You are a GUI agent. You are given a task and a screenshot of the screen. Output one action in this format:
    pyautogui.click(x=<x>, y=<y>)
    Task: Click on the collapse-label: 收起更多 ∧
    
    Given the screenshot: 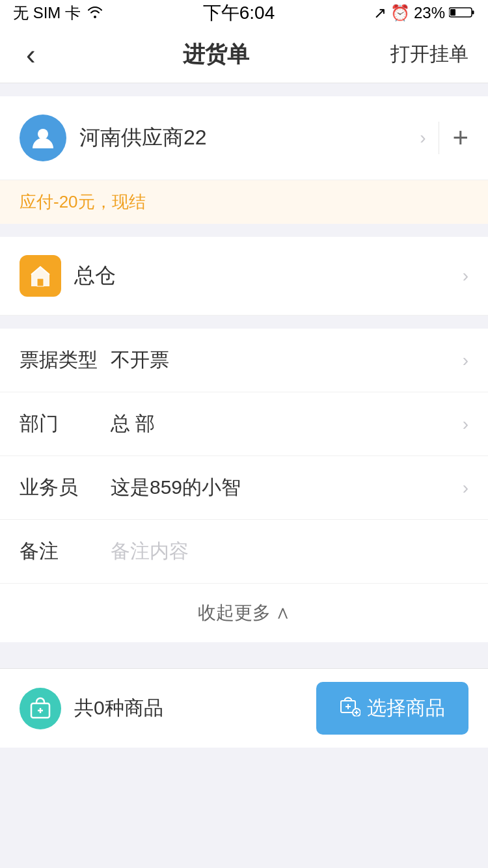 What is the action you would take?
    pyautogui.click(x=245, y=613)
    